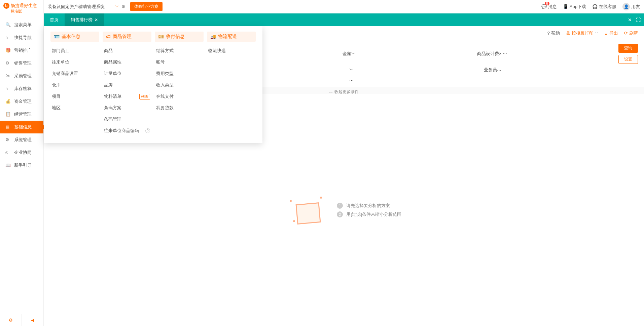 The image size is (644, 326). I want to click on flyout-heading: 🏷商品管理, so click(127, 37).